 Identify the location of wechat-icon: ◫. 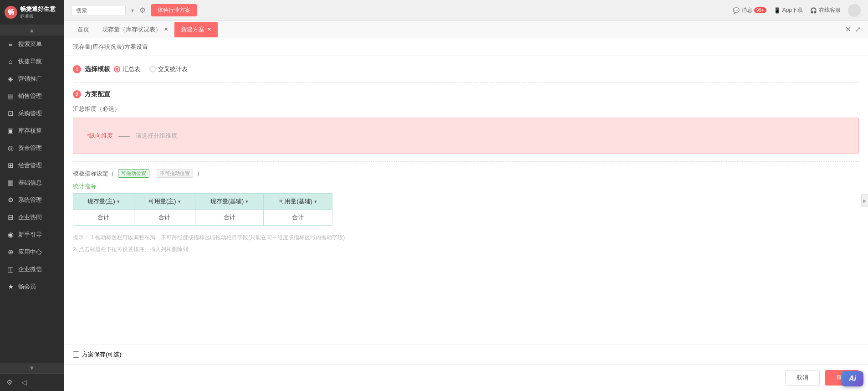
(10, 269).